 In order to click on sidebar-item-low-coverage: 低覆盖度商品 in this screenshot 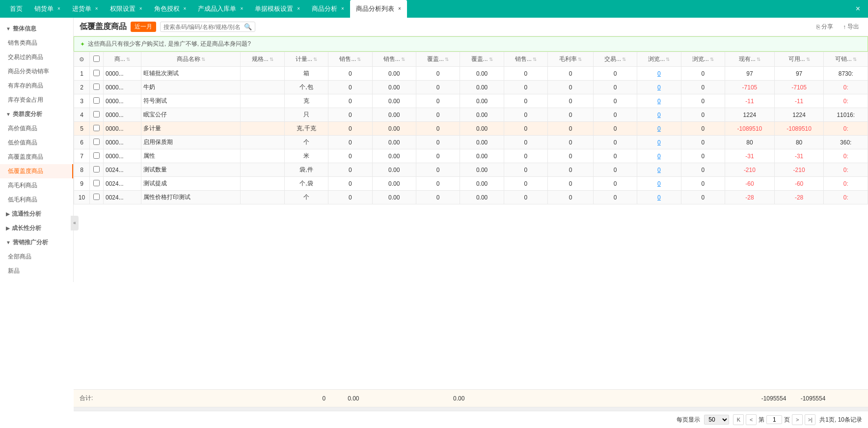, I will do `click(36, 171)`.